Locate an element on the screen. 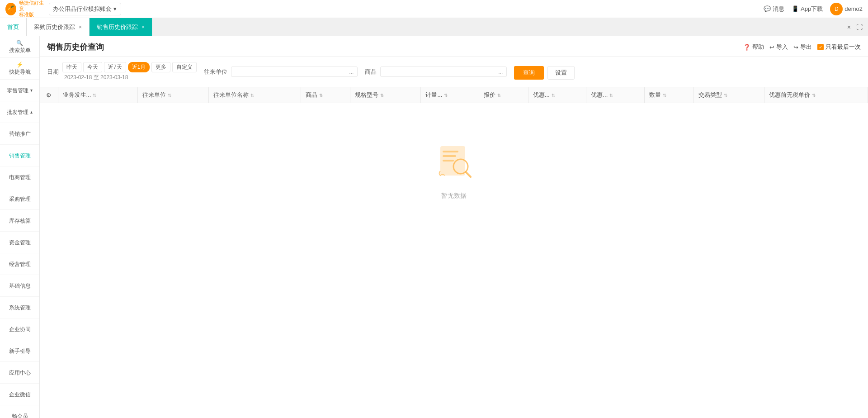  page-header: 销售历史价查询 ❓ 帮助 ↩ 导入 ↪ 导出 ✓ is located at coordinates (454, 46).